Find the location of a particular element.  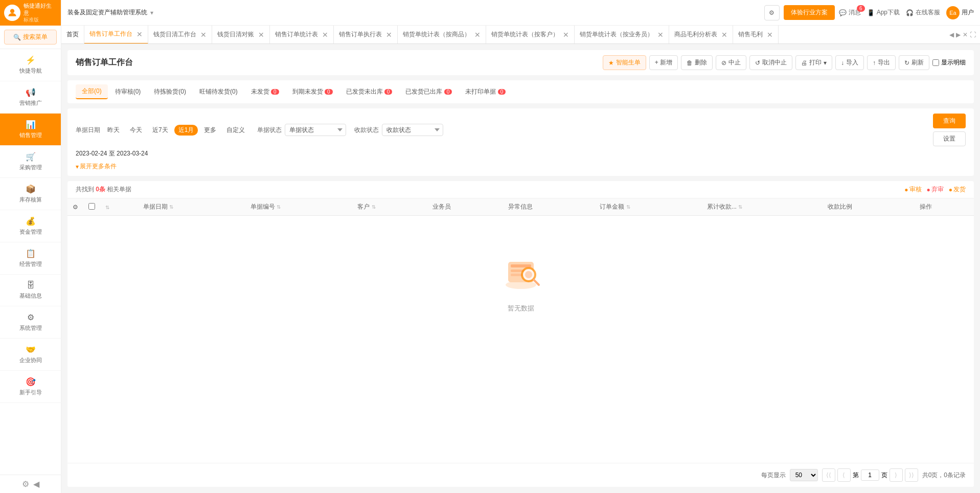

date-btn-1month: 近1月 is located at coordinates (186, 130).